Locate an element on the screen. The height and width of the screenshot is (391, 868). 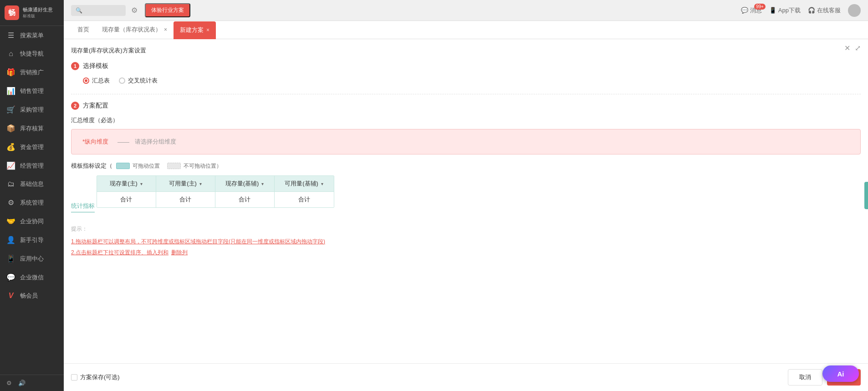
sidebar-item-inventory: 📦 库存核算 is located at coordinates (32, 129).